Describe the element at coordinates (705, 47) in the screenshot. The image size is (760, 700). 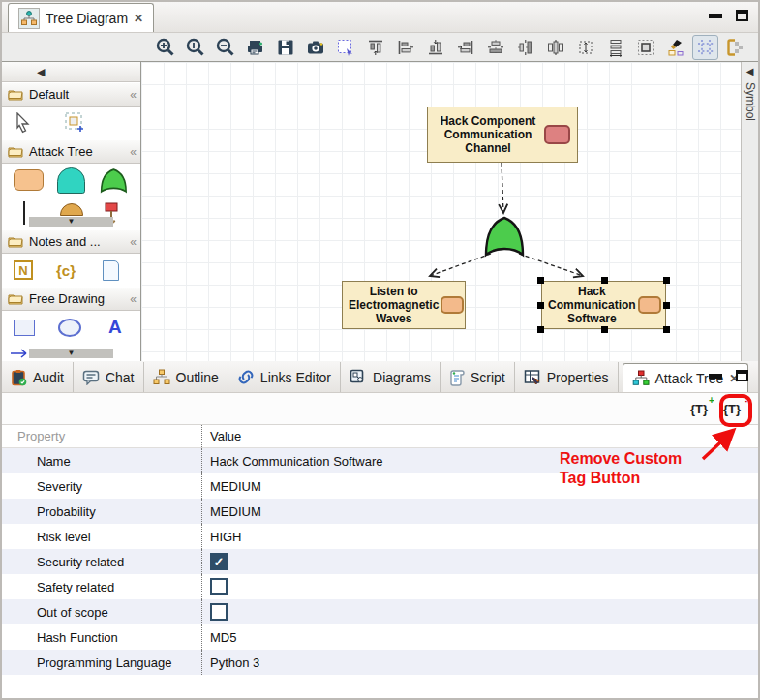
I see `grid-toggle-button` at that location.